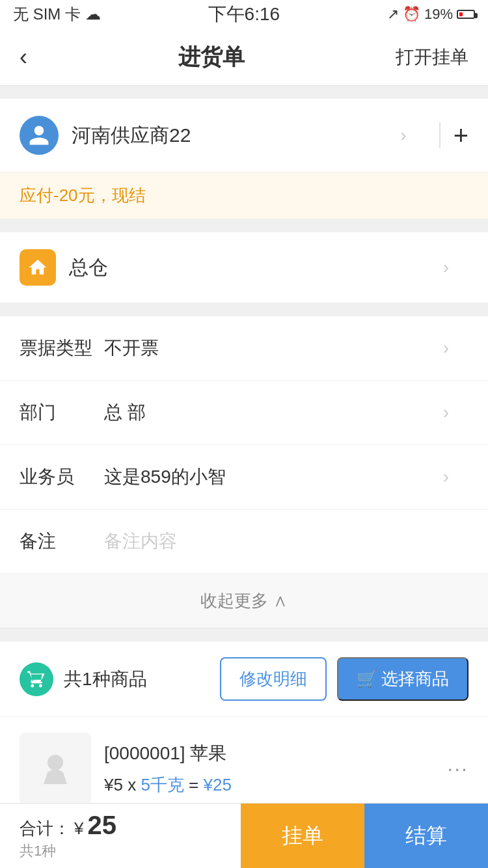 The height and width of the screenshot is (868, 488). What do you see at coordinates (244, 478) in the screenshot?
I see `salesman-row: 业务员 这是859的小智 ›` at bounding box center [244, 478].